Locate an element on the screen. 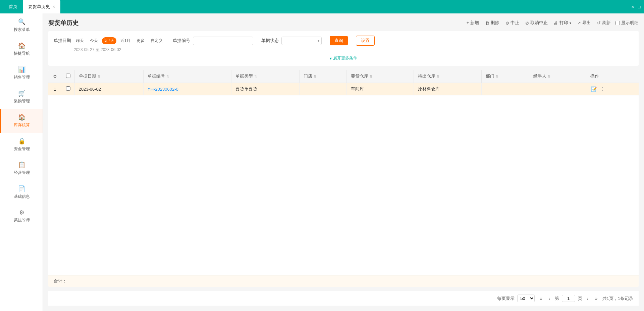 The width and height of the screenshot is (644, 311). show-detail-checkbox is located at coordinates (618, 23).